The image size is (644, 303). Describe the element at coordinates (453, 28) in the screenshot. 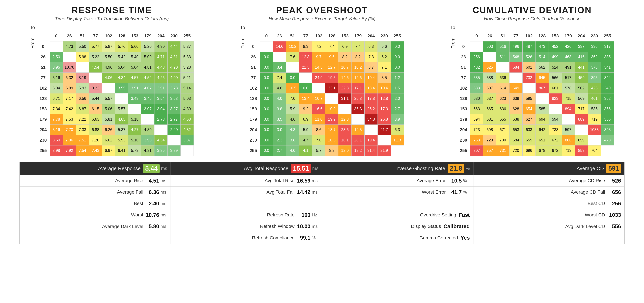

I see `cd-to-label: To` at that location.